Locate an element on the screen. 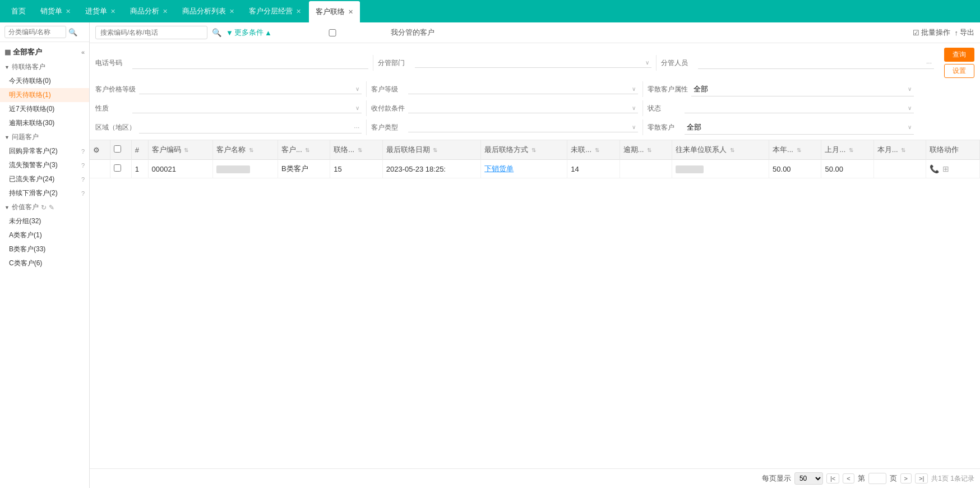 The height and width of the screenshot is (488, 980). close-purchase-order-icon: ✕ is located at coordinates (113, 11).